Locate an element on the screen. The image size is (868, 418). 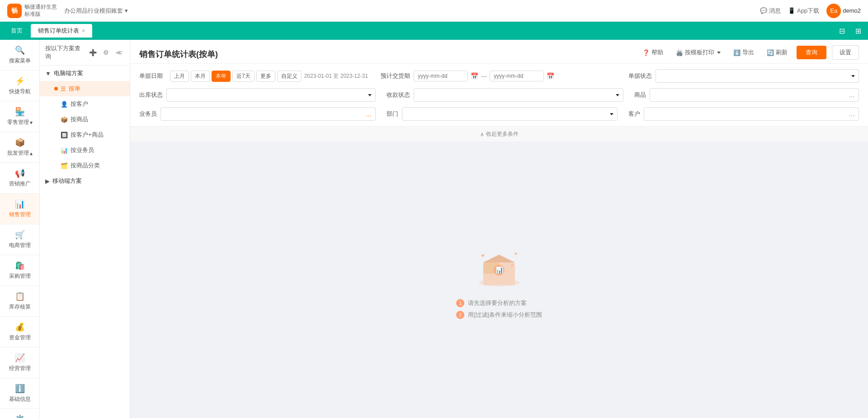
sidebar-item-marketing: 📢 营销推广 is located at coordinates (20, 178).